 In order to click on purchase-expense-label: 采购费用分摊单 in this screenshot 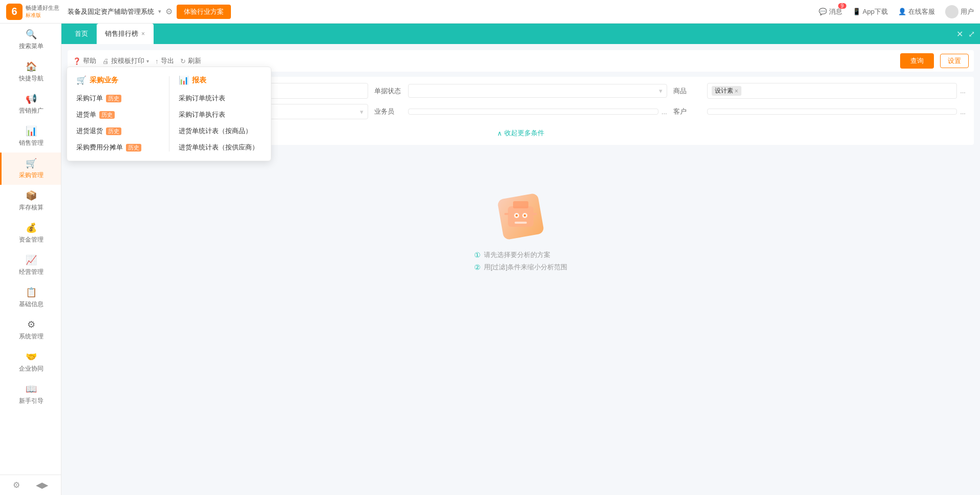, I will do `click(99, 147)`.